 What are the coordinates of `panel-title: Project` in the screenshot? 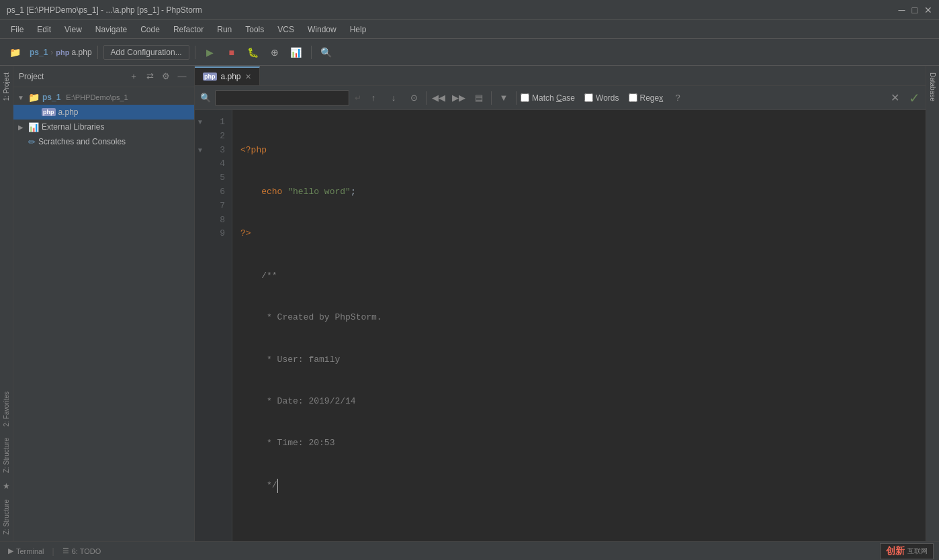 It's located at (71, 77).